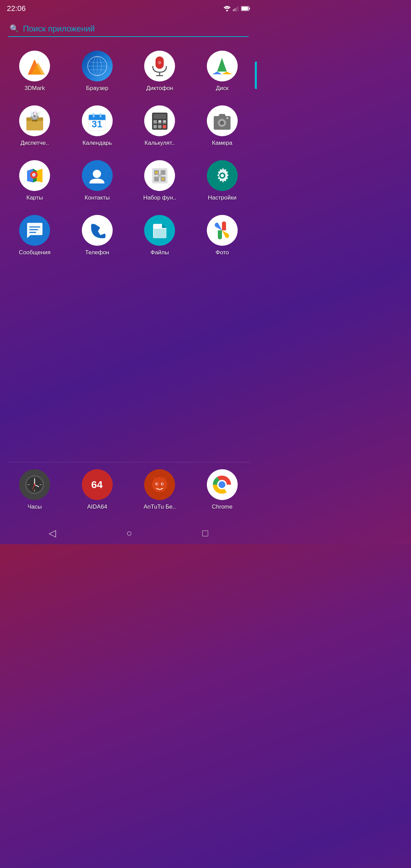 This screenshot has height=868, width=411. I want to click on app-item-calendar: 31 Календарь, so click(97, 127).